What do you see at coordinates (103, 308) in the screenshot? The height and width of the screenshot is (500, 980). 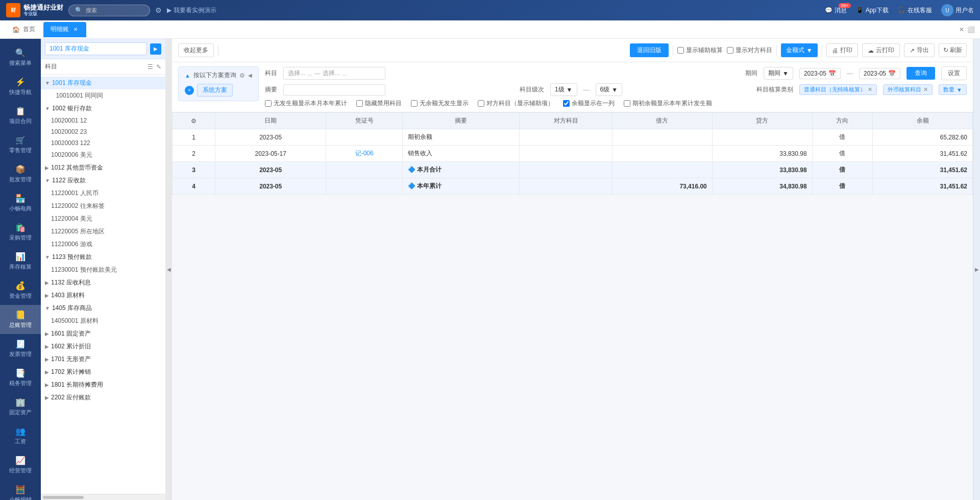 I see `tree-item-1405: ▼ 1405 库存商品` at bounding box center [103, 308].